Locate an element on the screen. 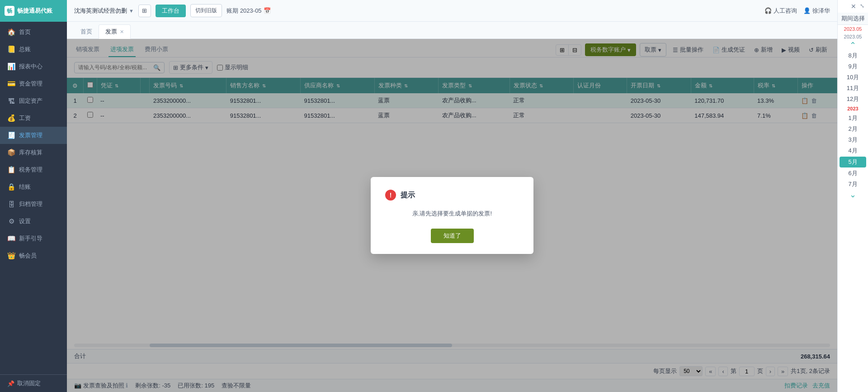  period-month-5-active: 5月 is located at coordinates (853, 162).